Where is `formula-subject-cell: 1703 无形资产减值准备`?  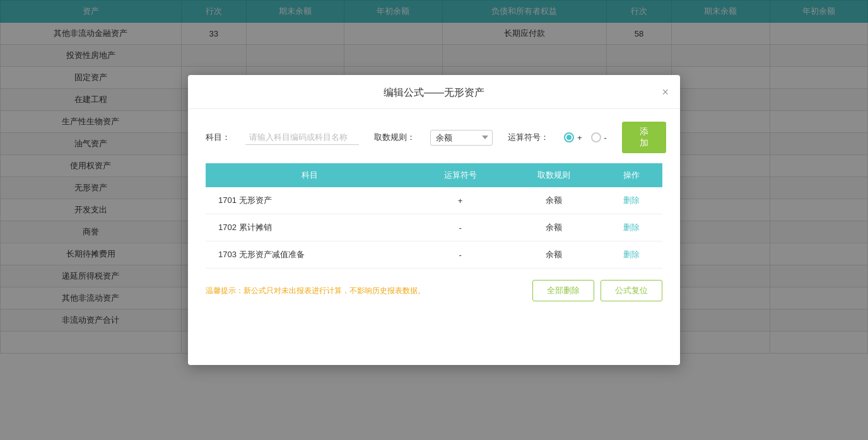
formula-subject-cell: 1703 无形资产减值准备 is located at coordinates (309, 255).